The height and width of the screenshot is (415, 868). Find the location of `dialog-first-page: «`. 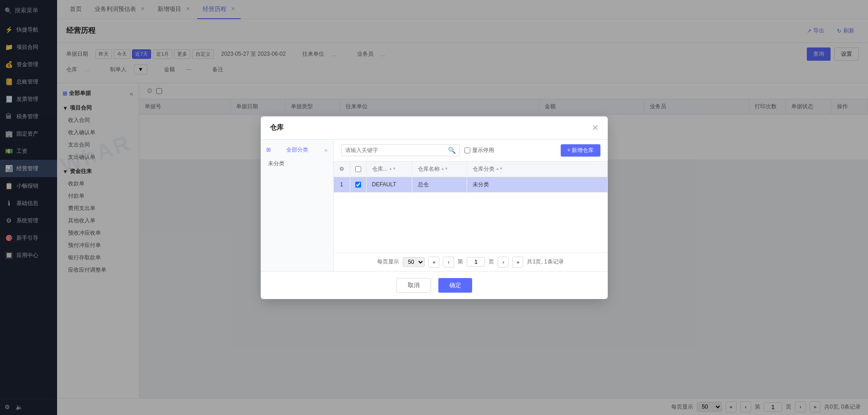

dialog-first-page: « is located at coordinates (434, 262).